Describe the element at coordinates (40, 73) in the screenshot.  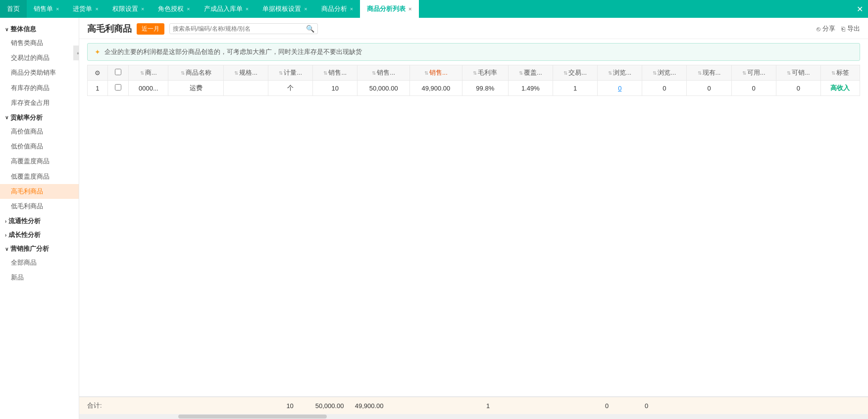
I see `sidebar-item-category-rate: 商品分类助销率` at that location.